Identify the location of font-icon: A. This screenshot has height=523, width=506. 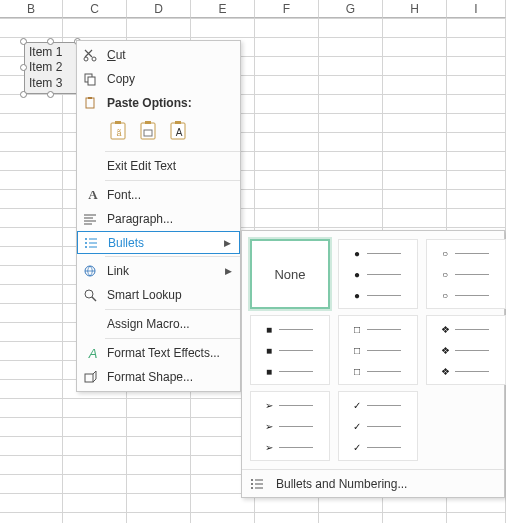
(93, 195).